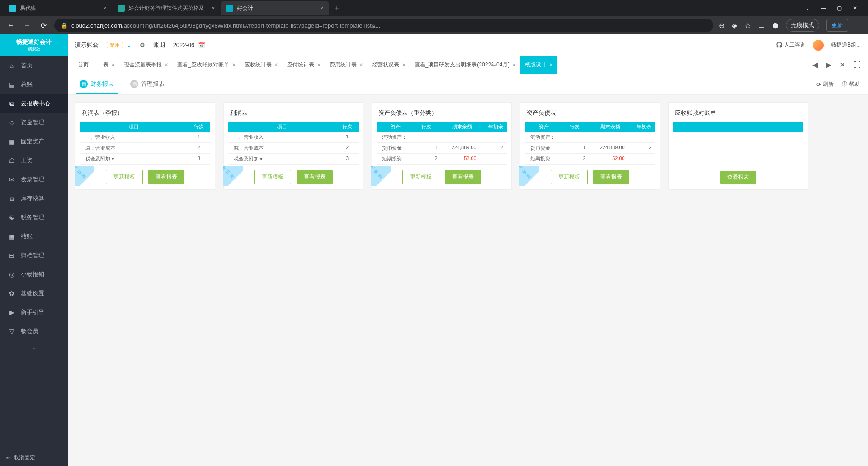 The height and width of the screenshot is (466, 868). I want to click on menu-icon: ⋮, so click(859, 25).